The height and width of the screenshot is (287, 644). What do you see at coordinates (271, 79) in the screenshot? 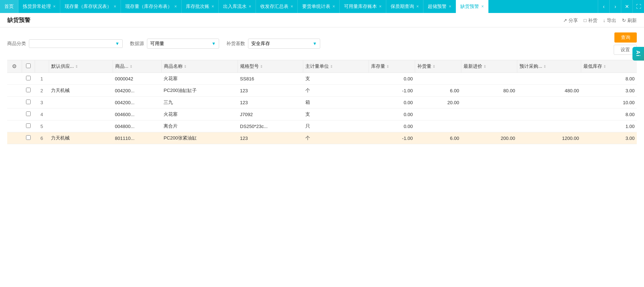
I see `row-spec: SS816` at bounding box center [271, 79].